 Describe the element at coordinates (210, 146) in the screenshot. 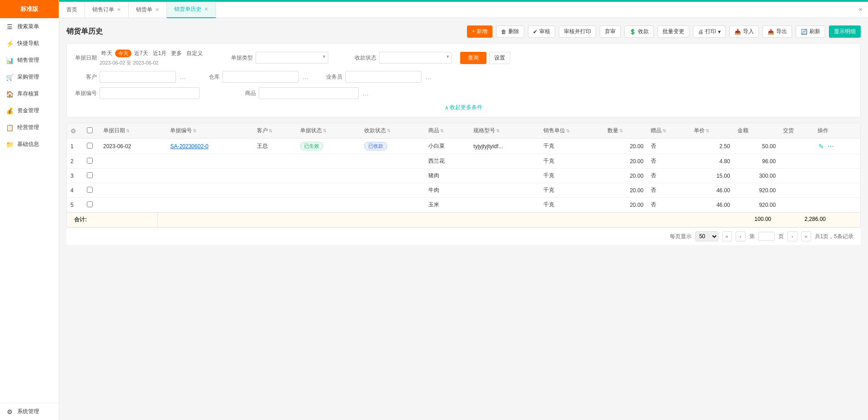

I see `row-doc-no-0: SA-20230602-0` at that location.